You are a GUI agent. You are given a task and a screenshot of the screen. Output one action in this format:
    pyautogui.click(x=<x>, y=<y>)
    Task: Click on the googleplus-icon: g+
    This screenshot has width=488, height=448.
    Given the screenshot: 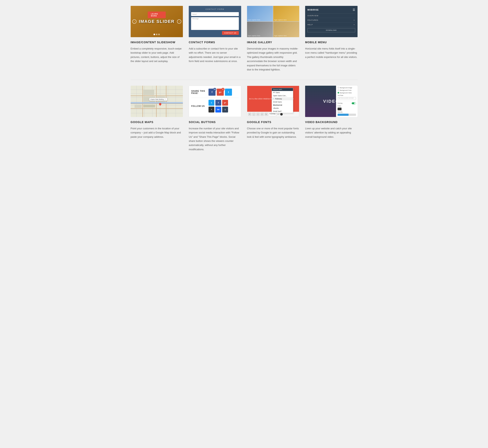 What is the action you would take?
    pyautogui.click(x=220, y=92)
    